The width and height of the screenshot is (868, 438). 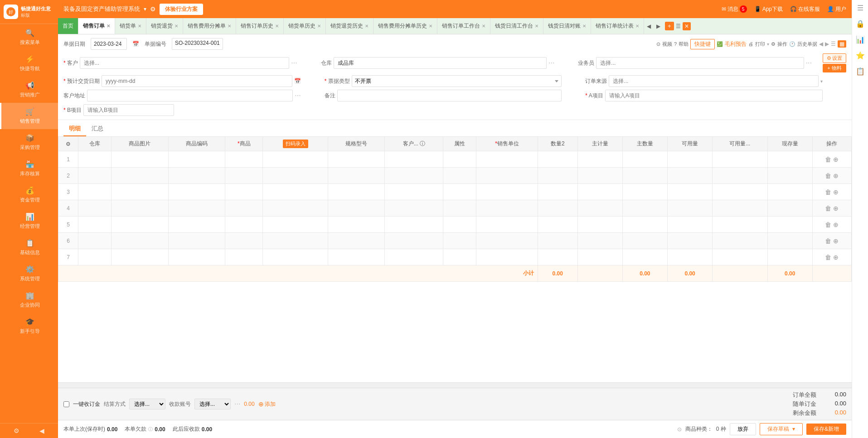 What do you see at coordinates (836, 192) in the screenshot?
I see `row-3-copy-btn: ⊕` at bounding box center [836, 192].